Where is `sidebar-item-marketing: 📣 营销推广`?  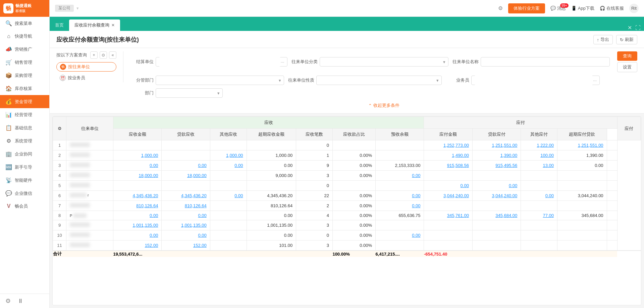
sidebar-item-marketing: 📣 营销推广 is located at coordinates (25, 49).